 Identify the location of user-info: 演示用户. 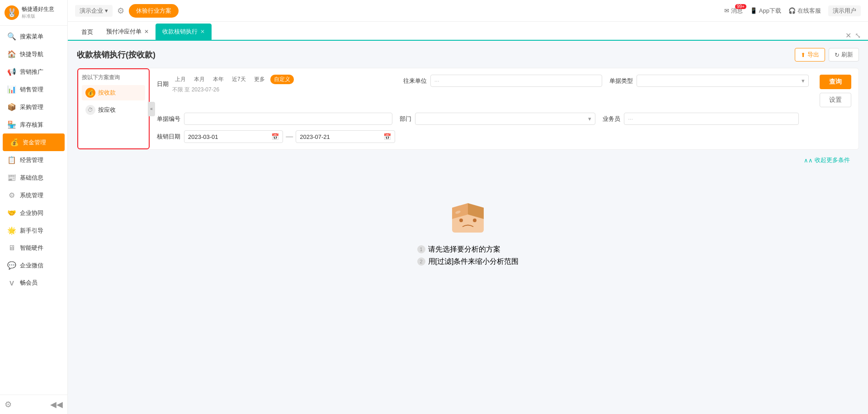
(844, 11).